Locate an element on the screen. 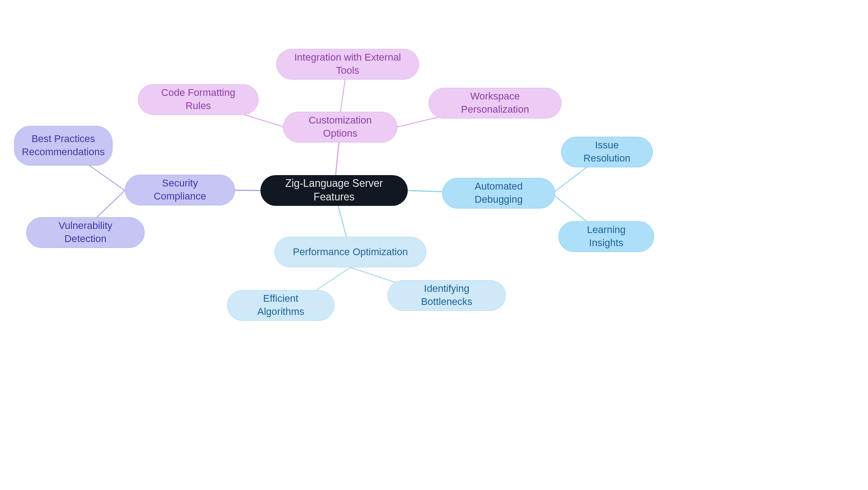  label-issue-resolution: Issue Resolution is located at coordinates (607, 152).